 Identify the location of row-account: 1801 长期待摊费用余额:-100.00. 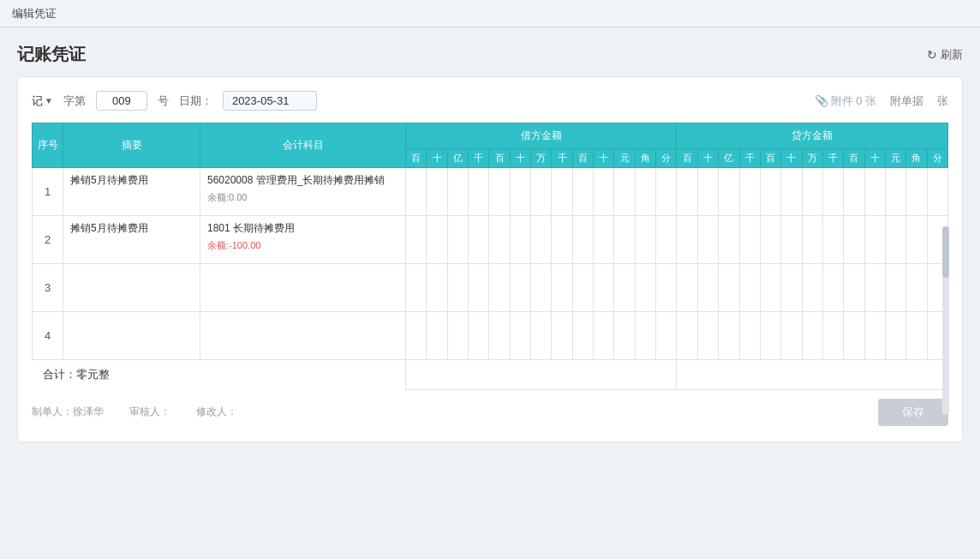
(303, 240).